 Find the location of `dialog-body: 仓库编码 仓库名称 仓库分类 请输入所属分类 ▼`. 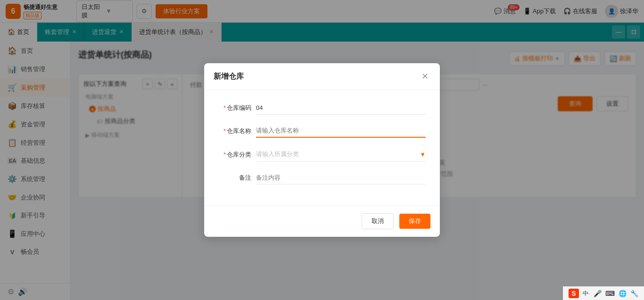

dialog-body: 仓库编码 仓库名称 仓库分类 请输入所属分类 ▼ is located at coordinates (322, 148).